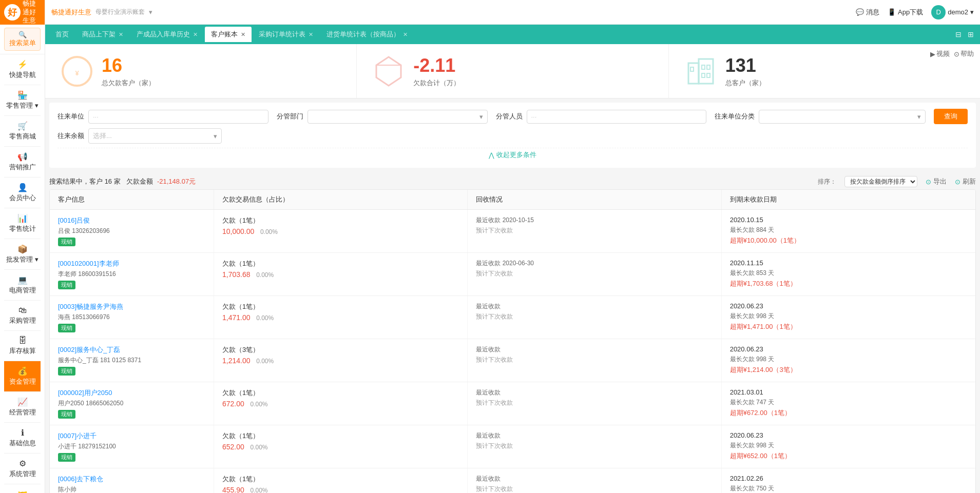 The width and height of the screenshot is (980, 493). What do you see at coordinates (397, 117) in the screenshot?
I see `filter-dept-select: ▾` at bounding box center [397, 117].